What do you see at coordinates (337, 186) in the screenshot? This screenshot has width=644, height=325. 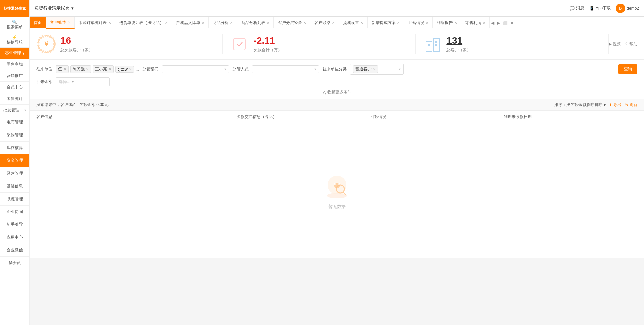 I see `empty-illustration` at bounding box center [337, 186].